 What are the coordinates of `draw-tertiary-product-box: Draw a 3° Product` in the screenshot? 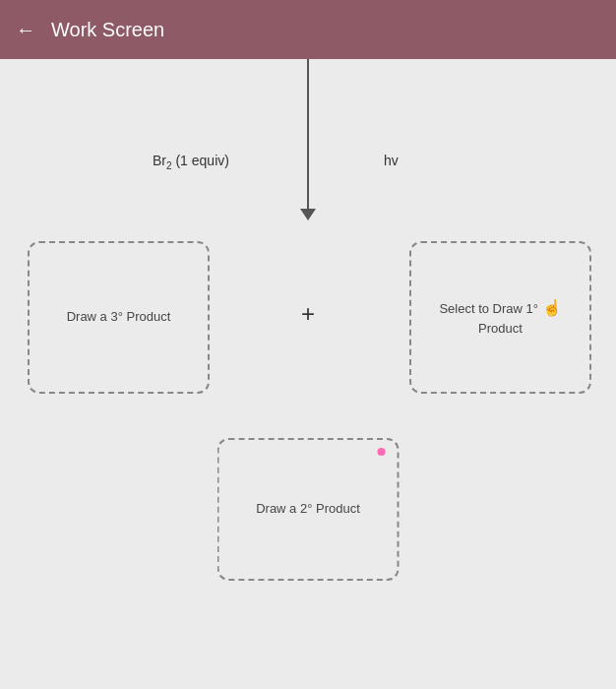 It's located at (118, 317).